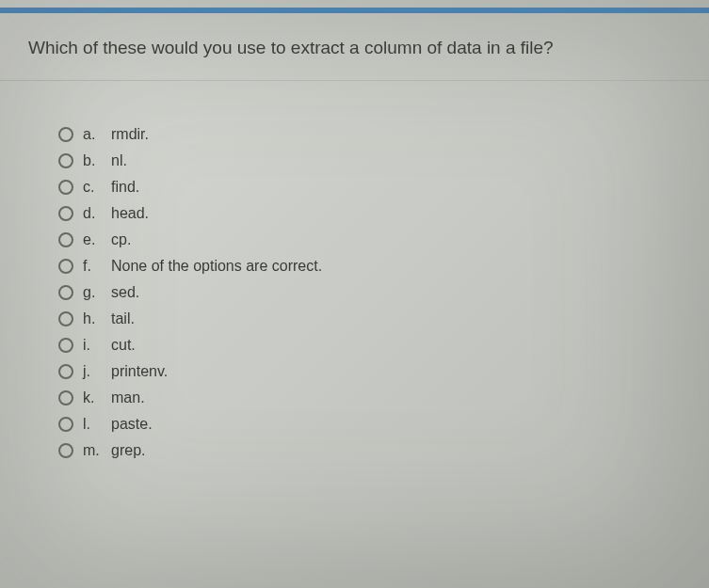  I want to click on option-text: man., so click(128, 398).